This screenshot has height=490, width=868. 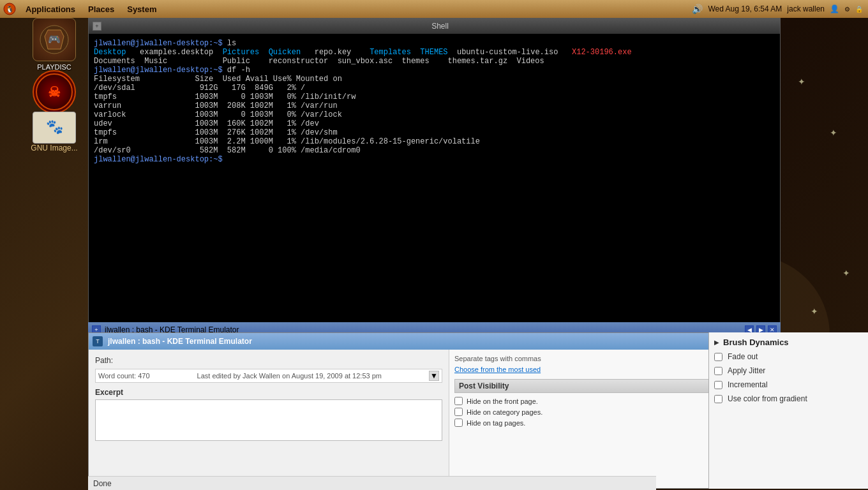 I want to click on brush-dynamics-header: ▶ Brush Dynamics, so click(x=789, y=342).